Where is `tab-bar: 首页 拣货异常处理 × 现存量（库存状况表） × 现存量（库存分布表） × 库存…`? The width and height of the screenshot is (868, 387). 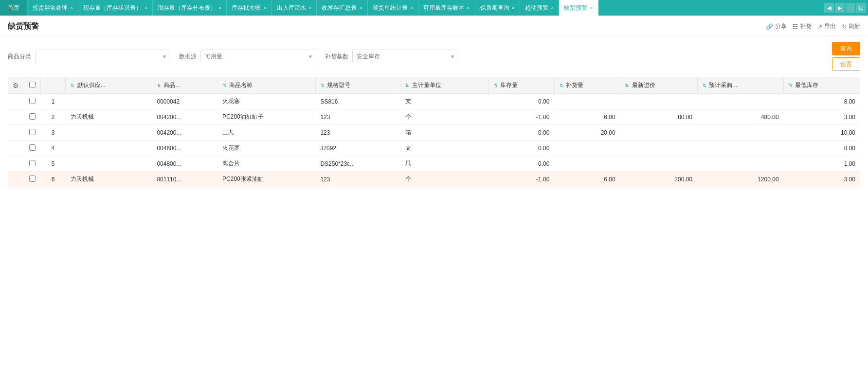
tab-bar: 首页 拣货异常处理 × 现存量（库存状况表） × 现存量（库存分布表） × 库存… is located at coordinates (434, 8).